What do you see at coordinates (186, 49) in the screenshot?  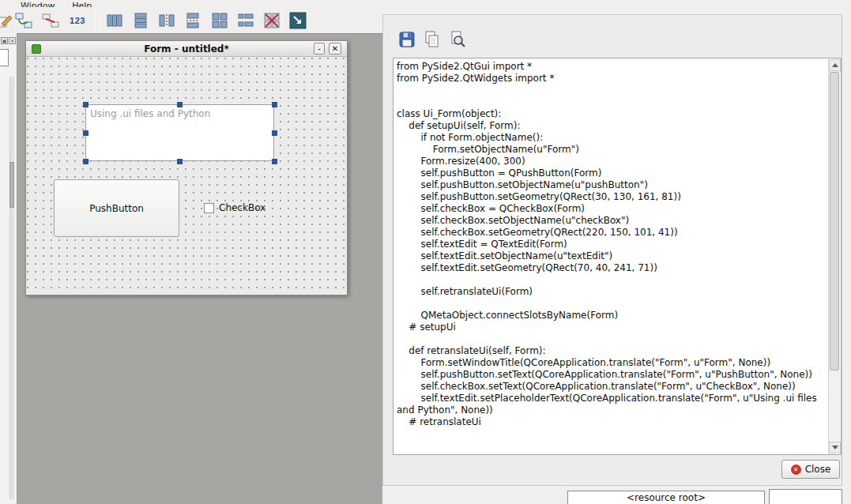 I see `form-window-titlebar: Form - untitled* - ✕` at bounding box center [186, 49].